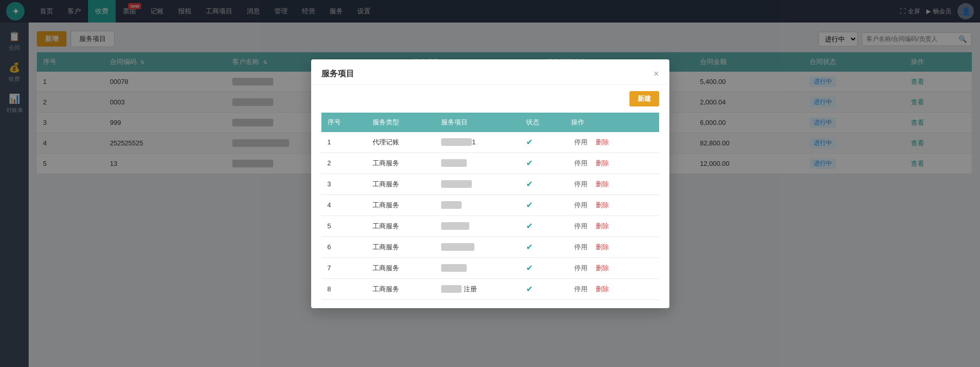  What do you see at coordinates (338, 74) in the screenshot?
I see `modal-title: 服务项目` at bounding box center [338, 74].